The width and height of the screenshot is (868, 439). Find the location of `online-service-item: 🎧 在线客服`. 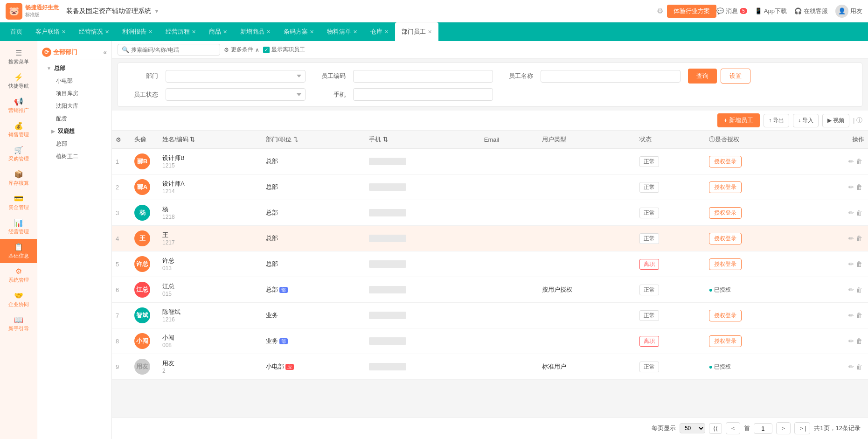

online-service-item: 🎧 在线客服 is located at coordinates (811, 11).